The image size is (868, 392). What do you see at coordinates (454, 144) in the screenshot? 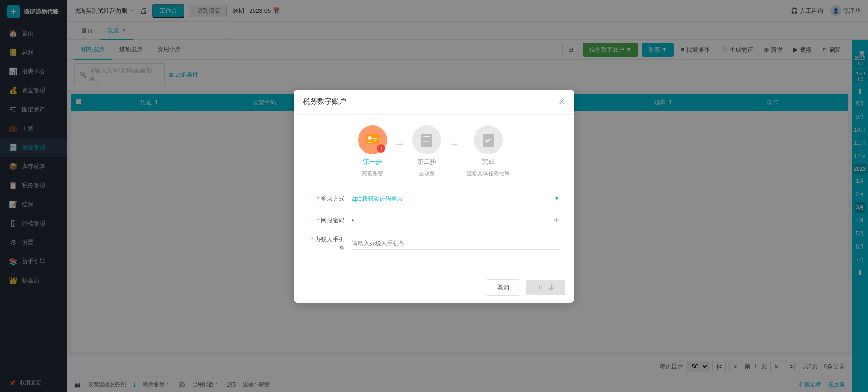
I see `step-arrow-2: →` at bounding box center [454, 144].